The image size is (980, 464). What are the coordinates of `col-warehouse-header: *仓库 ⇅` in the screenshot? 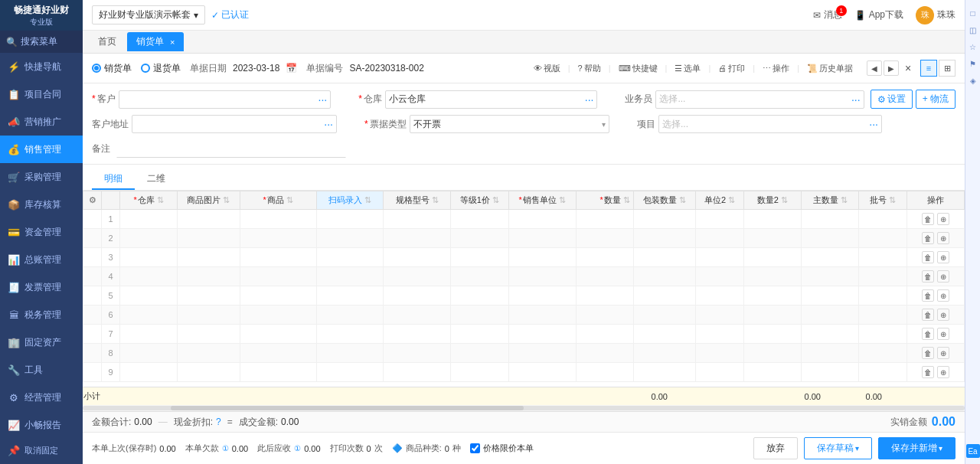 It's located at (149, 201).